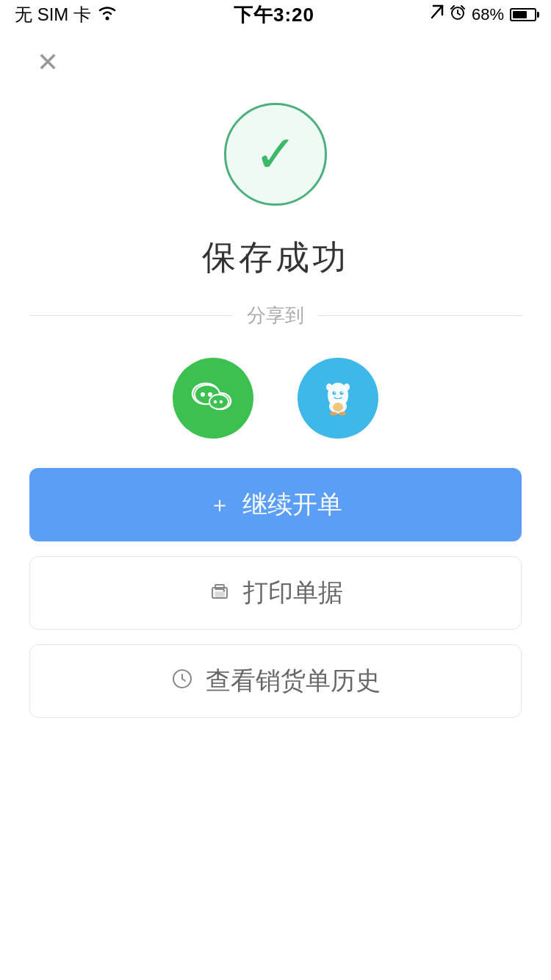  What do you see at coordinates (276, 316) in the screenshot?
I see `share-divider: 分享到` at bounding box center [276, 316].